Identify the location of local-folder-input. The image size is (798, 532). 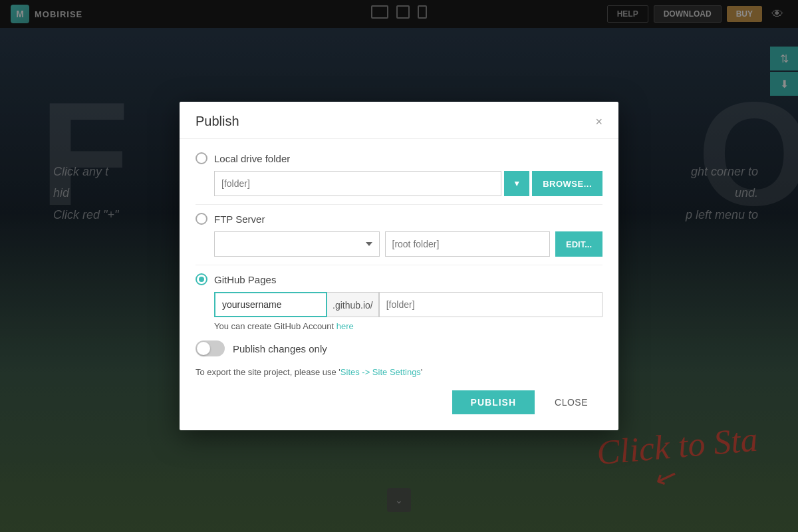
(358, 184).